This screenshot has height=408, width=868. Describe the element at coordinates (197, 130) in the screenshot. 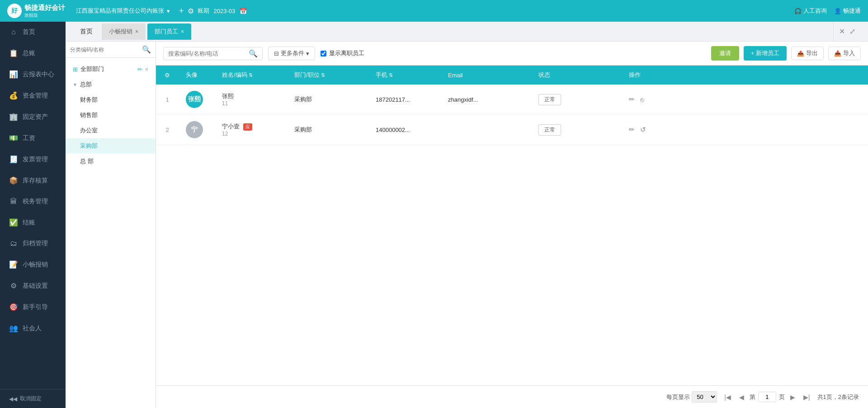

I see `row-avatar-cell: 宁` at that location.